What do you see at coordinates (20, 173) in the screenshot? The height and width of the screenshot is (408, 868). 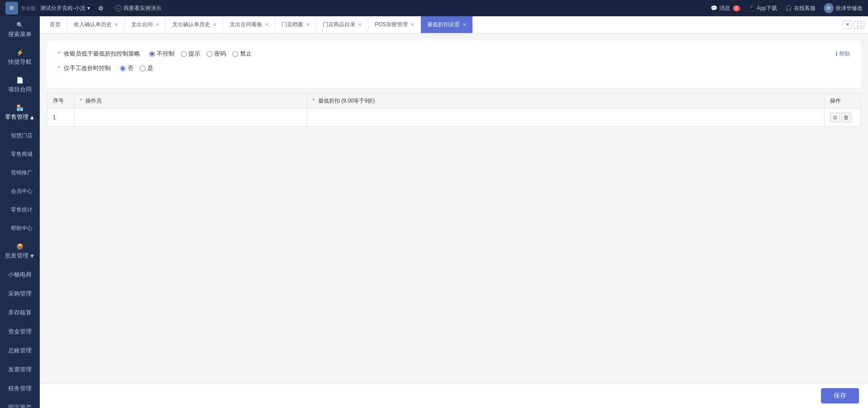 I see `sidebar-item-marketing: 营销推广` at bounding box center [20, 173].